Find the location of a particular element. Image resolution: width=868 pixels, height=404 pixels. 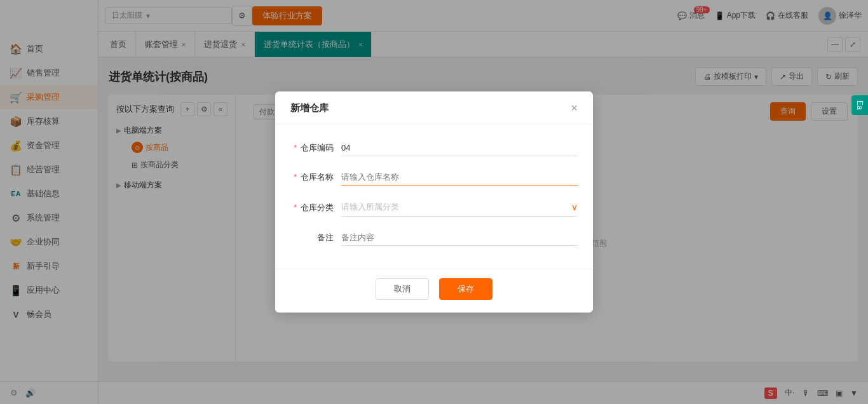

note-label: 备注 is located at coordinates (316, 238).